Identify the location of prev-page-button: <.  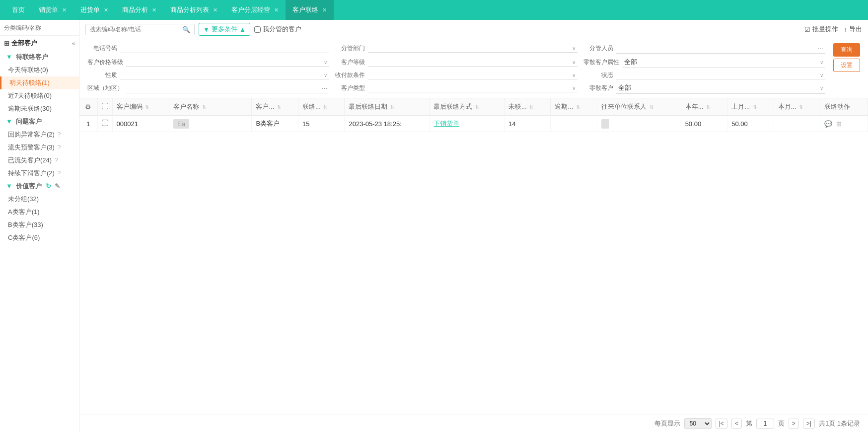
(737, 424).